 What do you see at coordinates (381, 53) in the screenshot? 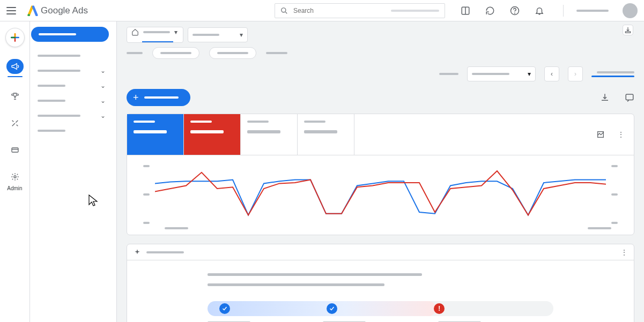
I see `filter-row` at bounding box center [381, 53].